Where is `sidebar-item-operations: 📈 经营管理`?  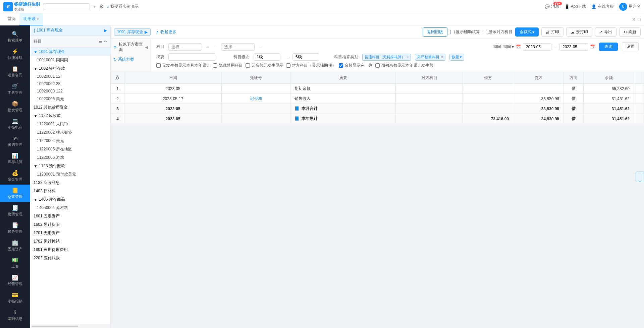 sidebar-item-operations: 📈 经营管理 is located at coordinates (15, 280).